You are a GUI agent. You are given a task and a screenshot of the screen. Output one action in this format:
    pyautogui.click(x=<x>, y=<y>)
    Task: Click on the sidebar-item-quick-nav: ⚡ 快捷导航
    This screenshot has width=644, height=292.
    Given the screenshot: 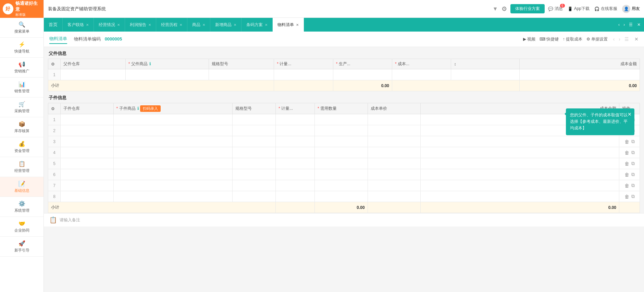 What is the action you would take?
    pyautogui.click(x=22, y=48)
    